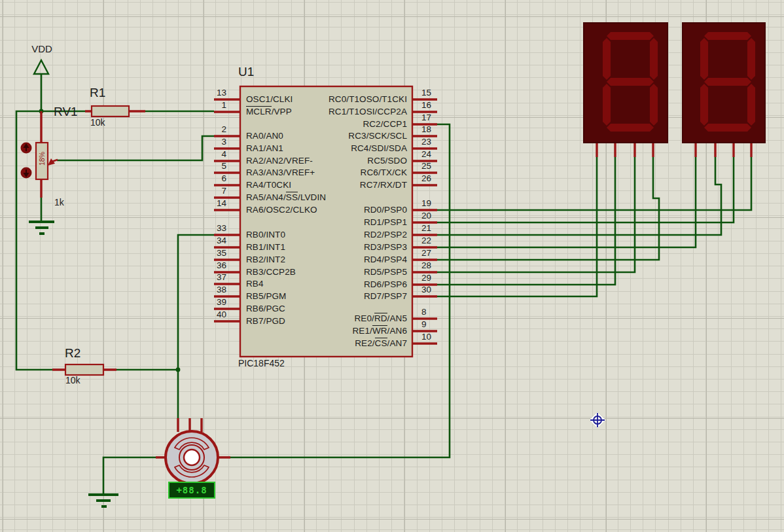  I want to click on pin-label: RA5/AN4/SS/LVDIN, so click(286, 198).